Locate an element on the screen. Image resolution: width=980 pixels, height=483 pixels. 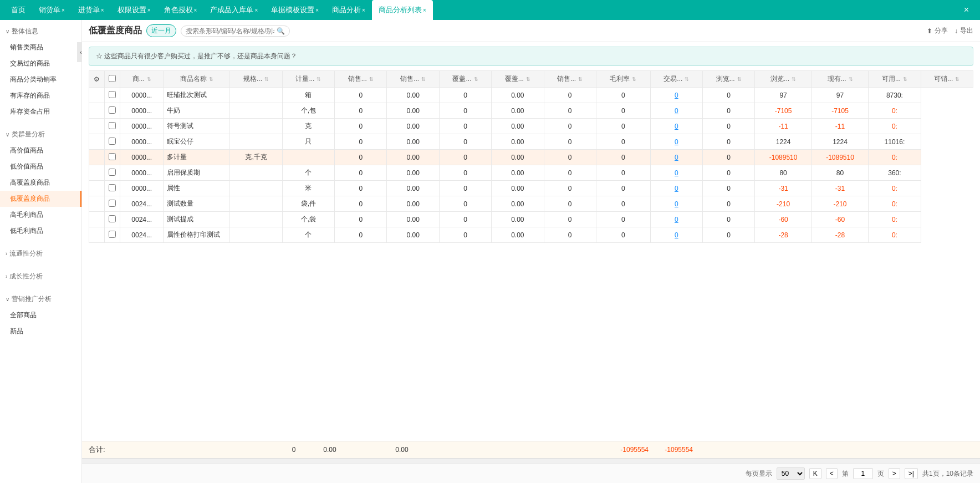
sort-icon-s2: ⇅ is located at coordinates (423, 79).